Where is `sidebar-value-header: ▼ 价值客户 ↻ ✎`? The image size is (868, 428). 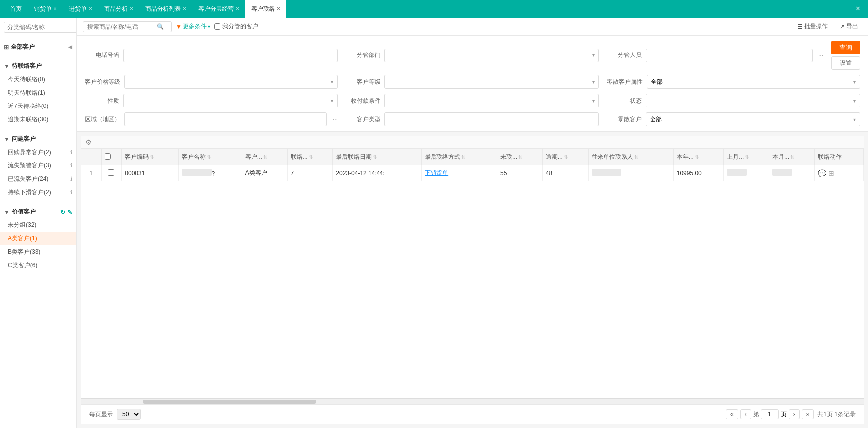
sidebar-value-header: ▼ 价值客户 ↻ ✎ is located at coordinates (38, 212).